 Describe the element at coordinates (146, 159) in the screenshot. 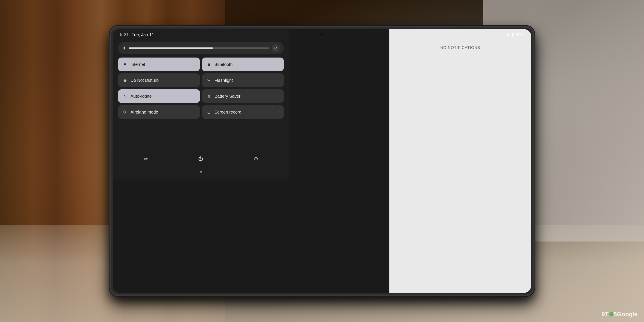

I see `edit-icon: ✏` at that location.